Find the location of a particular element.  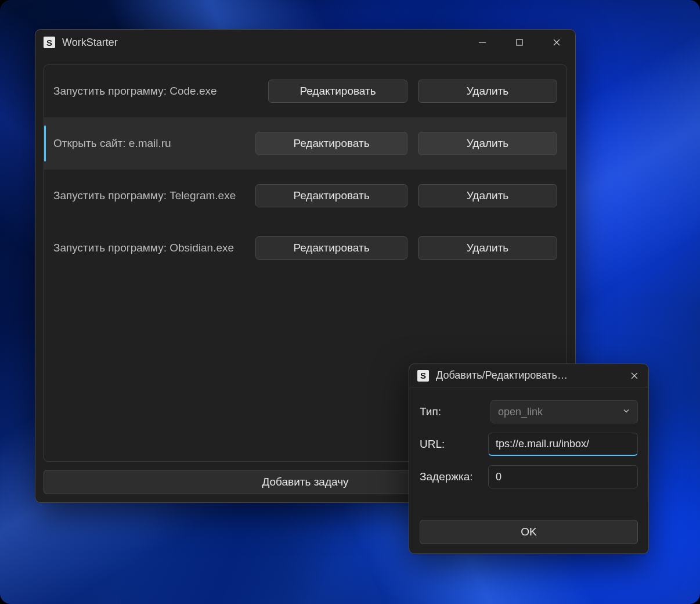

url-label: URL: is located at coordinates (451, 444).